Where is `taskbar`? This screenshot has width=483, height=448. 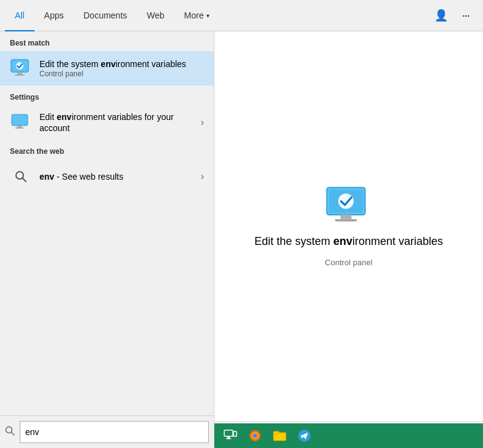 taskbar is located at coordinates (349, 436).